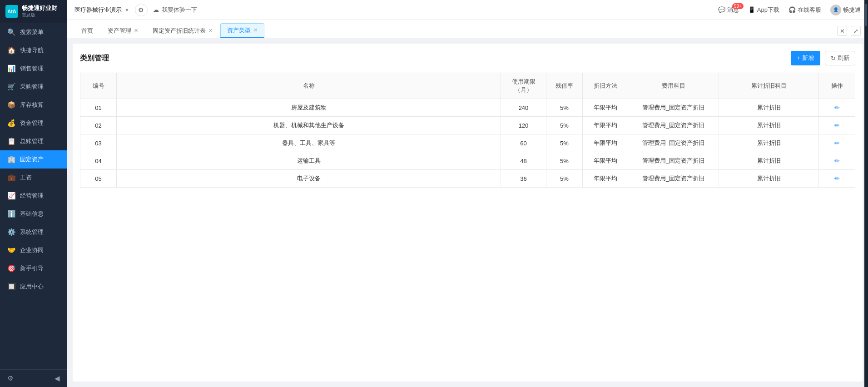 This screenshot has height=387, width=868. Describe the element at coordinates (468, 10) in the screenshot. I see `topbar: 医疗器械行业演示 ▼ ⚙ ☁ 我要体验一下 💬 消息 99 📱 App下载` at that location.